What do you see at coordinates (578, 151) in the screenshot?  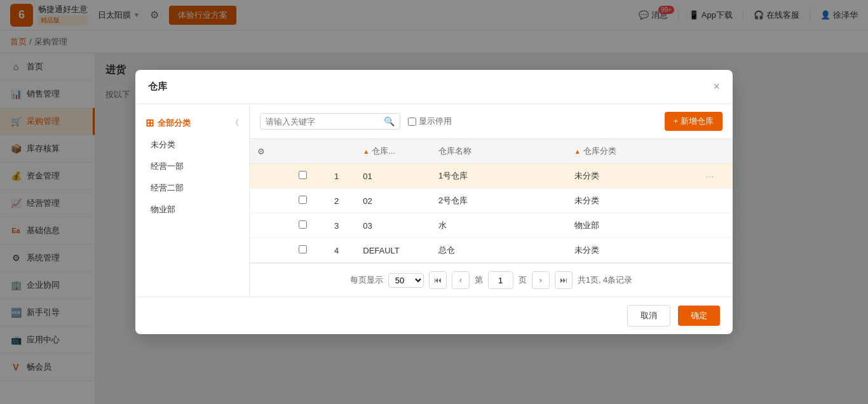 I see `type-sort-icon: ▲` at bounding box center [578, 151].